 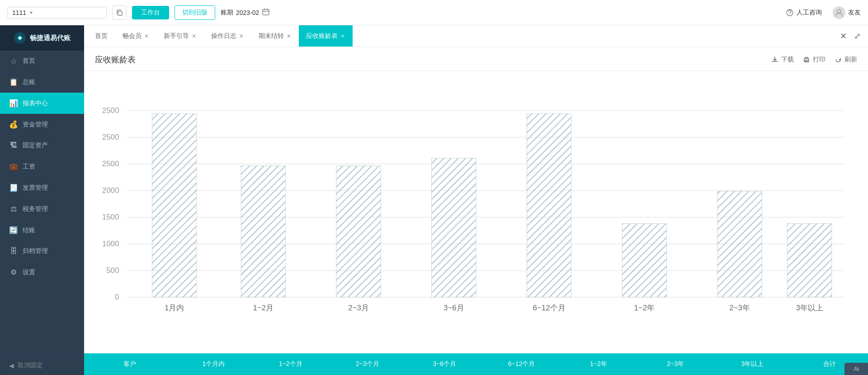 What do you see at coordinates (245, 13) in the screenshot?
I see `period-info: 账期 2023-02` at bounding box center [245, 13].